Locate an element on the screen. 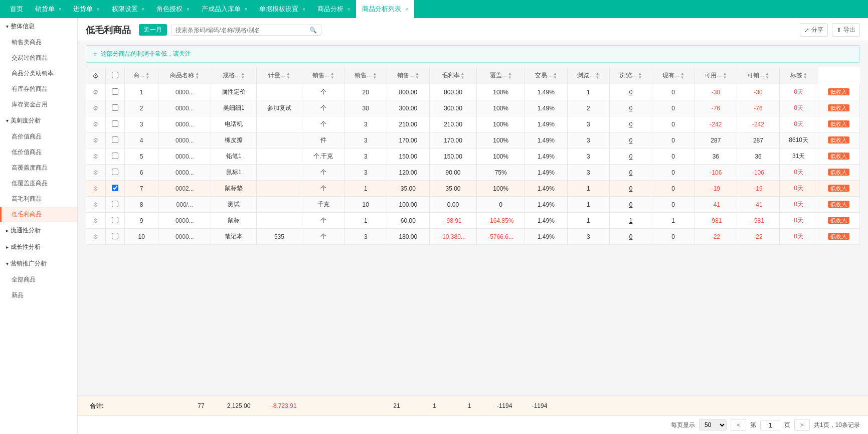  th-spec: 规格...▲▼ is located at coordinates (234, 76).